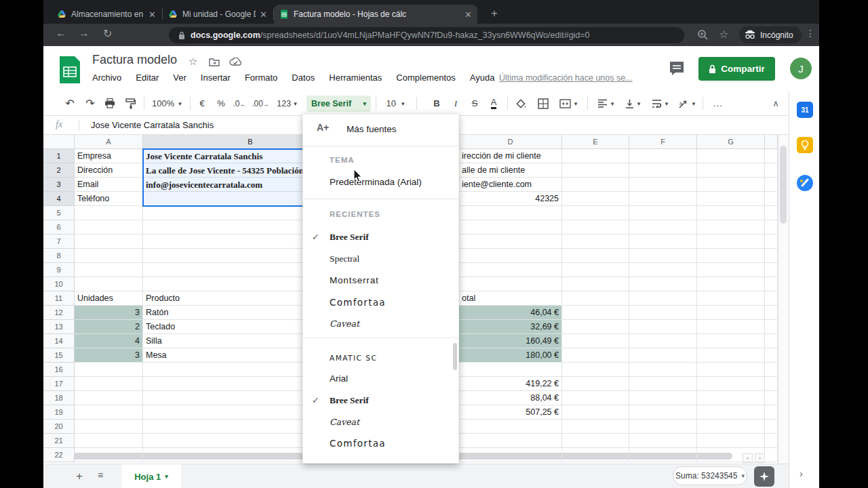 The height and width of the screenshot is (488, 868). I want to click on redo-icon: ↷, so click(90, 103).